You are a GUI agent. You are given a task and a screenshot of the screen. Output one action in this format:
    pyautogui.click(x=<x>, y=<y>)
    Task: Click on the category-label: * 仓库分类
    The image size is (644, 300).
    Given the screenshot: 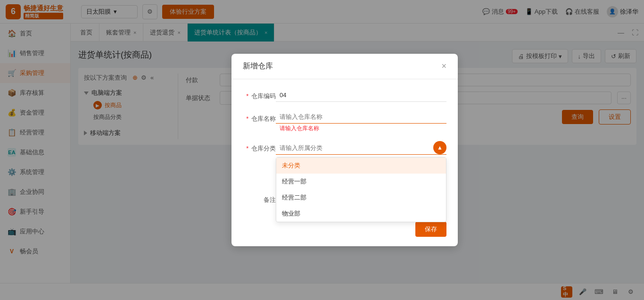 What is the action you would take?
    pyautogui.click(x=259, y=147)
    